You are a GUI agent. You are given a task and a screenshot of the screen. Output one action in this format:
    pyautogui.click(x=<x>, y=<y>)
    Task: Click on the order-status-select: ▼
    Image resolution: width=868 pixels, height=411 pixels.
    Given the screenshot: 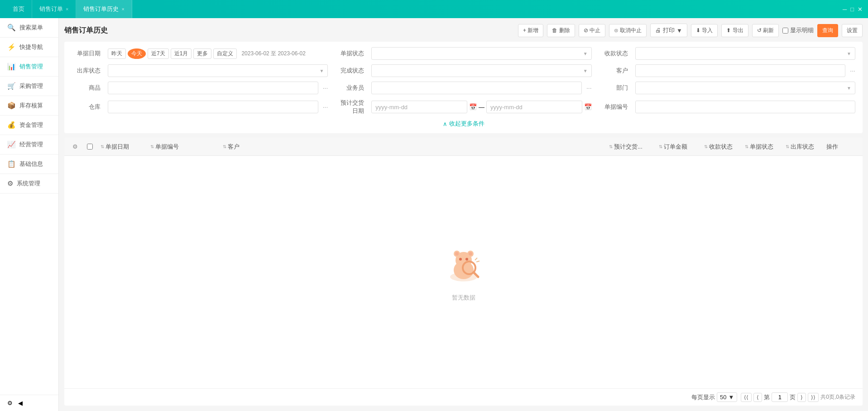 What is the action you would take?
    pyautogui.click(x=481, y=53)
    